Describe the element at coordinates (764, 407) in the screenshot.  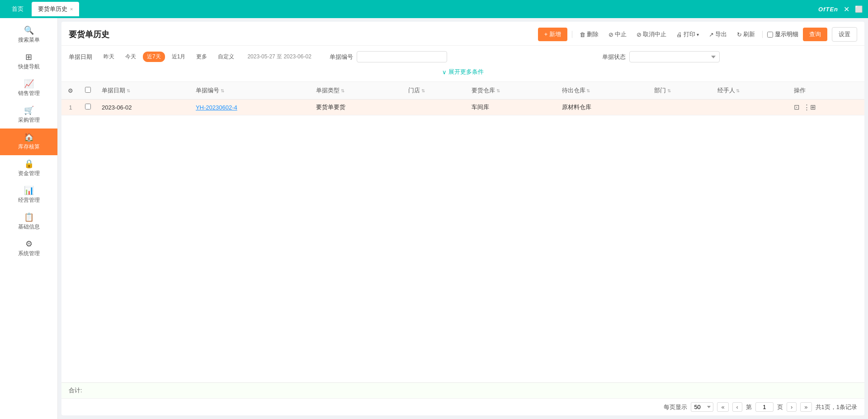
I see `page-input` at that location.